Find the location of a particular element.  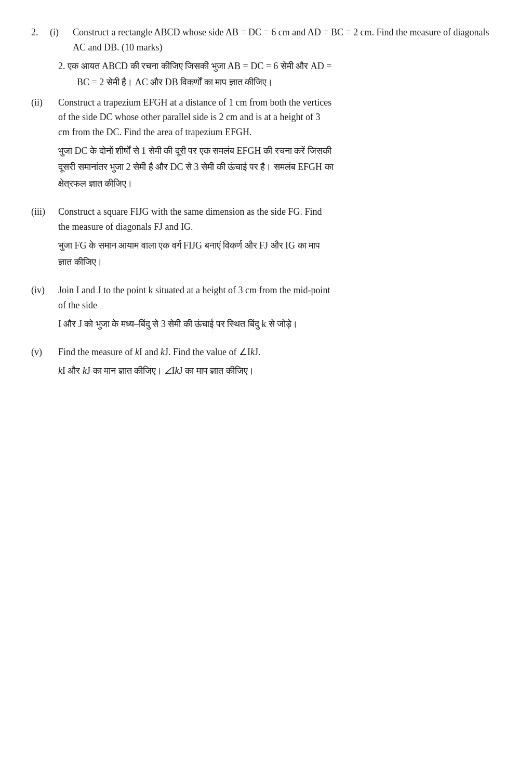

part-iv-hindi: I और J को भुजा के मध्य–बिंदु से 3 सेमी क… is located at coordinates (280, 324).